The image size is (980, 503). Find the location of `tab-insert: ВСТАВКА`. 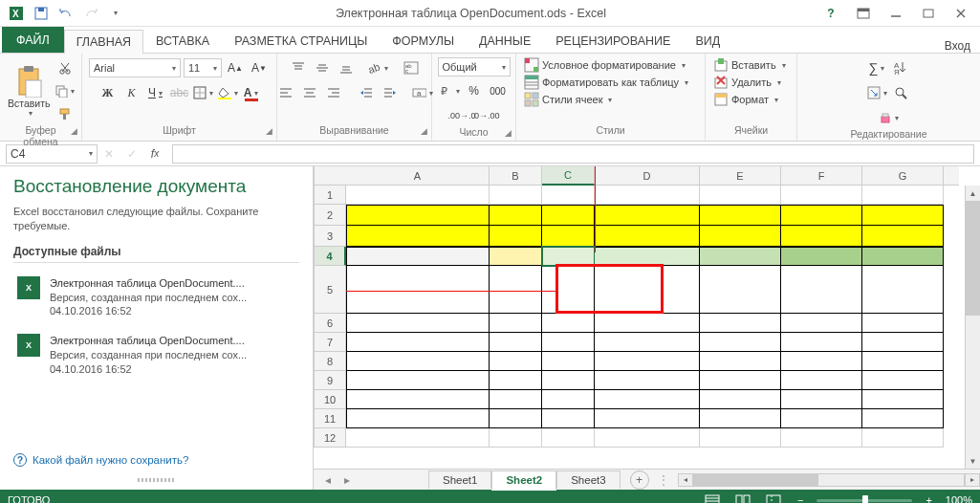

tab-insert: ВСТАВКА is located at coordinates (183, 40).